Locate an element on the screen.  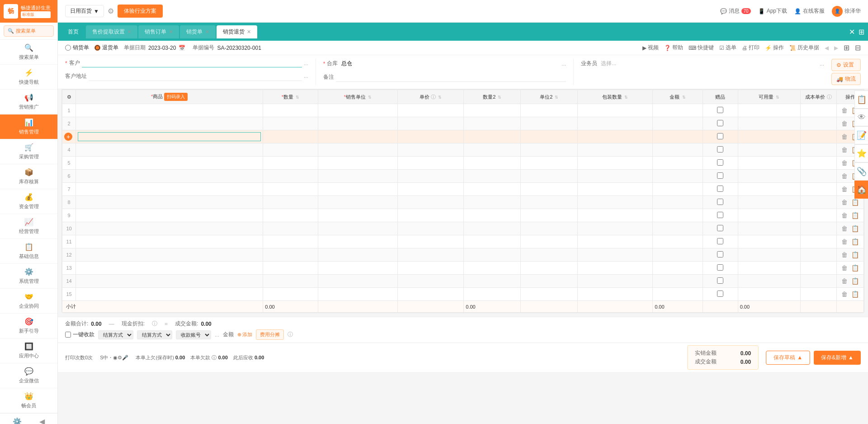
sidebar-item-wechat: 💬 企业微信 is located at coordinates (29, 376).